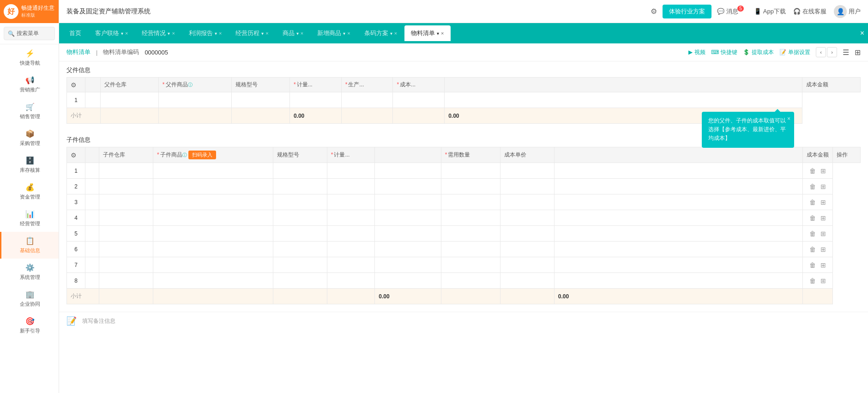  What do you see at coordinates (74, 85) in the screenshot?
I see `parent-settings-icon: ⚙` at bounding box center [74, 85].